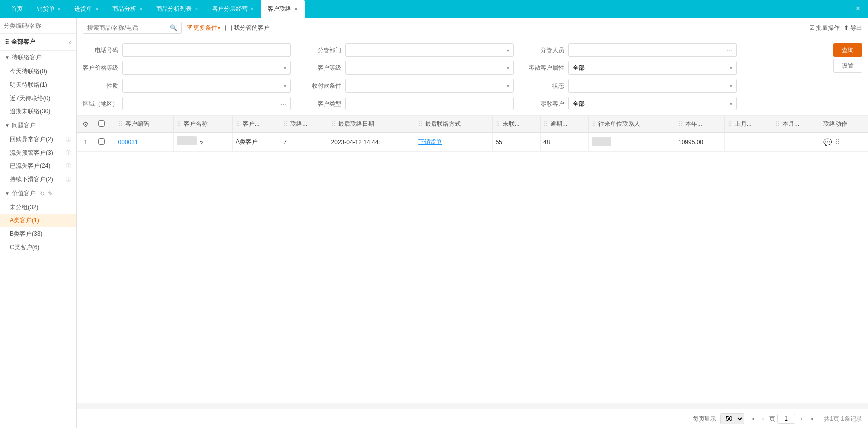 Image resolution: width=868 pixels, height=428 pixels. Describe the element at coordinates (68, 179) in the screenshot. I see `info-icon-4: ⓘ` at that location.